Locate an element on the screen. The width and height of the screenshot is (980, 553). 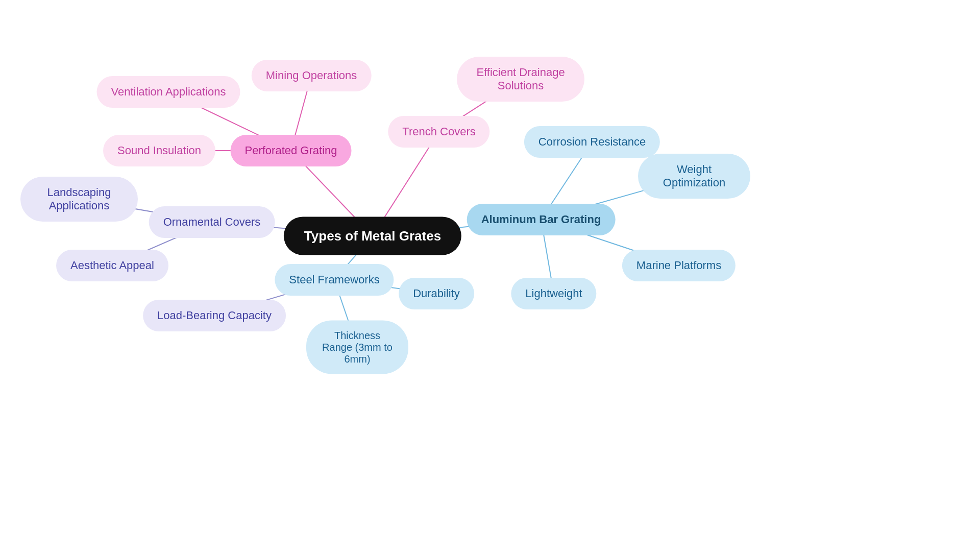
thickness-range-node: Thickness Range (3mm to 6mm) is located at coordinates (357, 347).